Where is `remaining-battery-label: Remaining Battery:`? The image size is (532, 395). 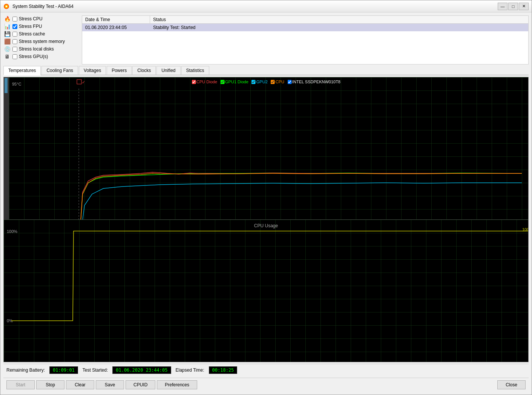 remaining-battery-label: Remaining Battery: is located at coordinates (26, 370).